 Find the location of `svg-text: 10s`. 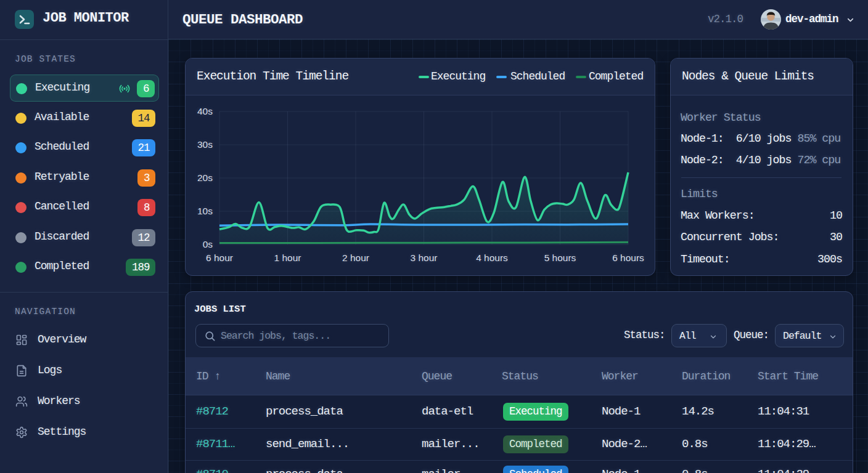

svg-text: 10s is located at coordinates (205, 211).